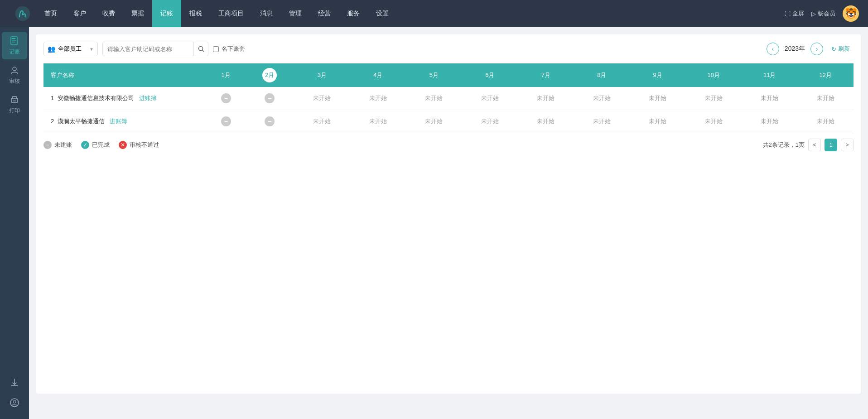 The width and height of the screenshot is (868, 419). Describe the element at coordinates (196, 14) in the screenshot. I see `nav-tax: 报税` at that location.